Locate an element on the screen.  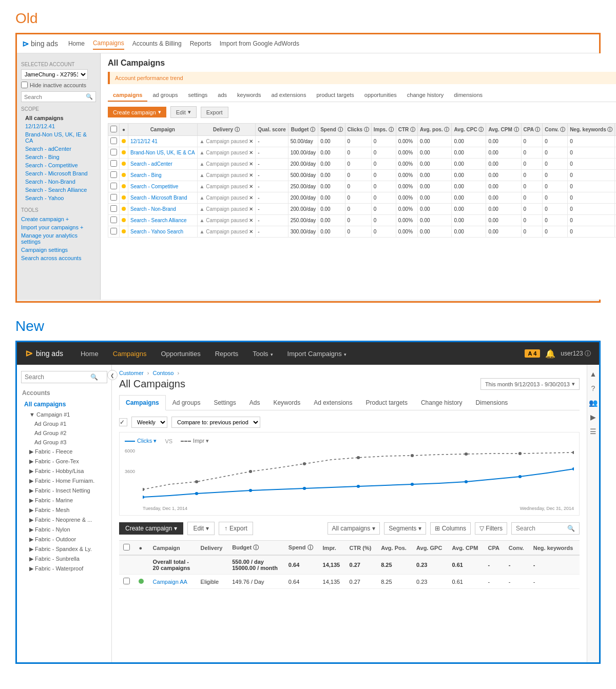
new-nav-campaigns: Campaigns is located at coordinates (130, 353).